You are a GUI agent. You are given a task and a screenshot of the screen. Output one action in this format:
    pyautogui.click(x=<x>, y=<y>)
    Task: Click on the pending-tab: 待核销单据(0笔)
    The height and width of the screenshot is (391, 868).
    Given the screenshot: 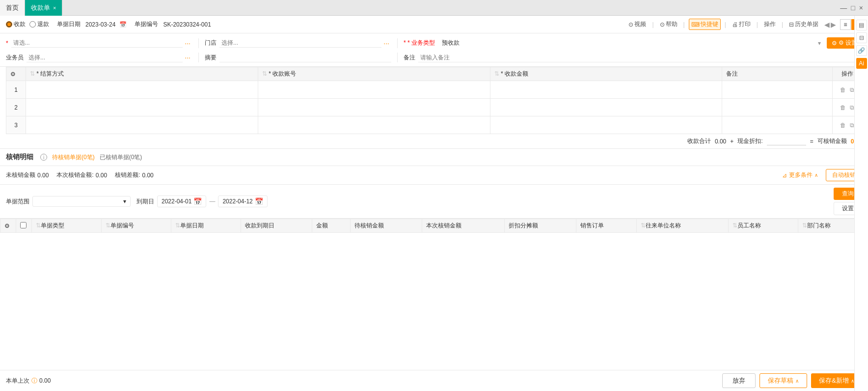 What is the action you would take?
    pyautogui.click(x=74, y=157)
    